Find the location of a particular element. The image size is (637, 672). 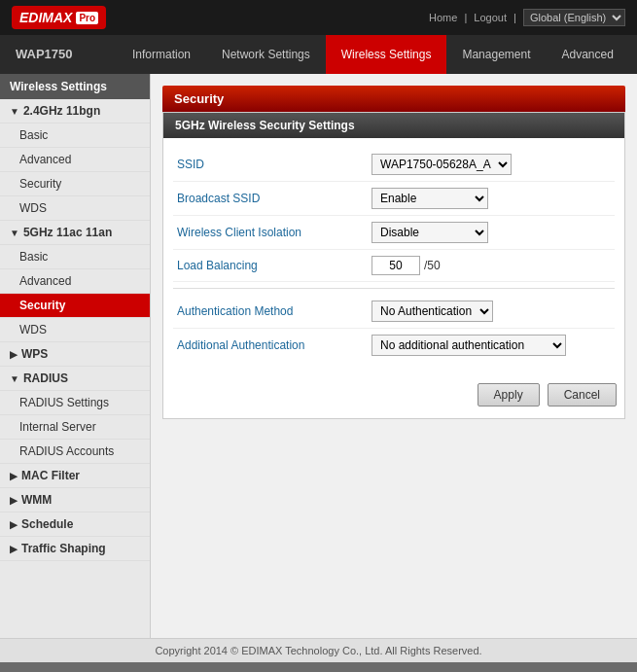

load-balancing-label: Load Balancing is located at coordinates (274, 265).